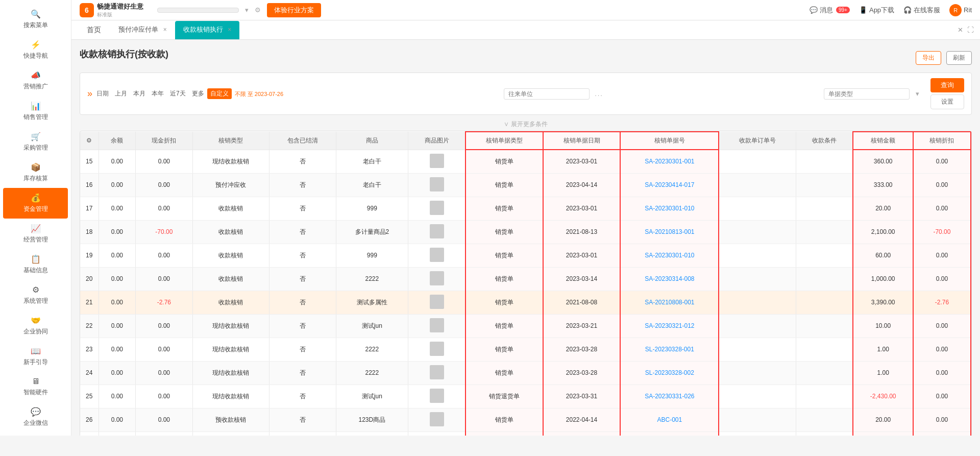  I want to click on sidebar-item-search: 🔍 搜索菜单, so click(36, 19).